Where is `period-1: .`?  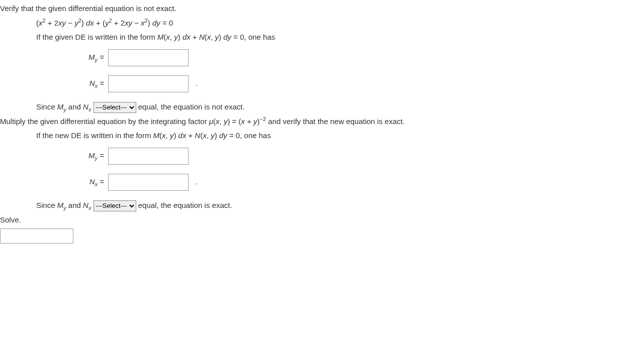
period-1: . is located at coordinates (197, 83).